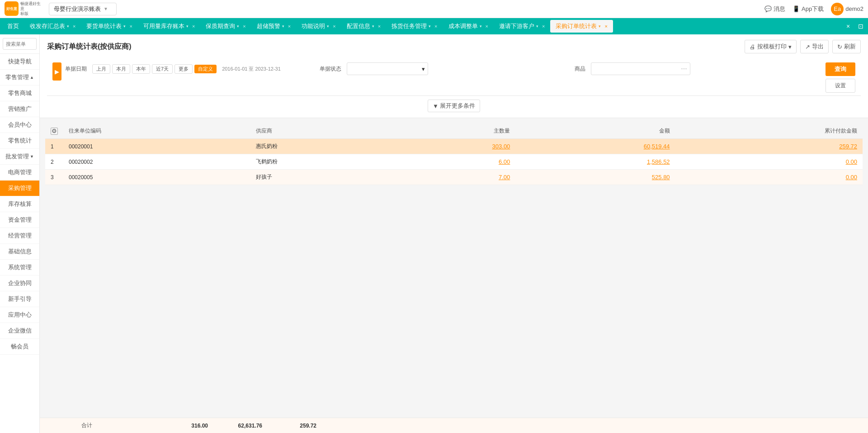  What do you see at coordinates (20, 331) in the screenshot?
I see `sidebar-item-enterprise-wechat: 企业微信` at bounding box center [20, 331].